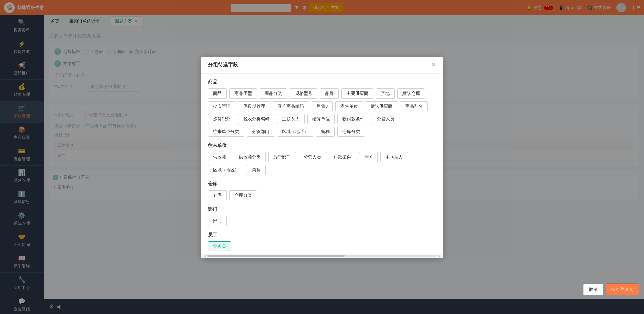  I want to click on field-tag-supplier-category: 供应商分类, so click(250, 157).